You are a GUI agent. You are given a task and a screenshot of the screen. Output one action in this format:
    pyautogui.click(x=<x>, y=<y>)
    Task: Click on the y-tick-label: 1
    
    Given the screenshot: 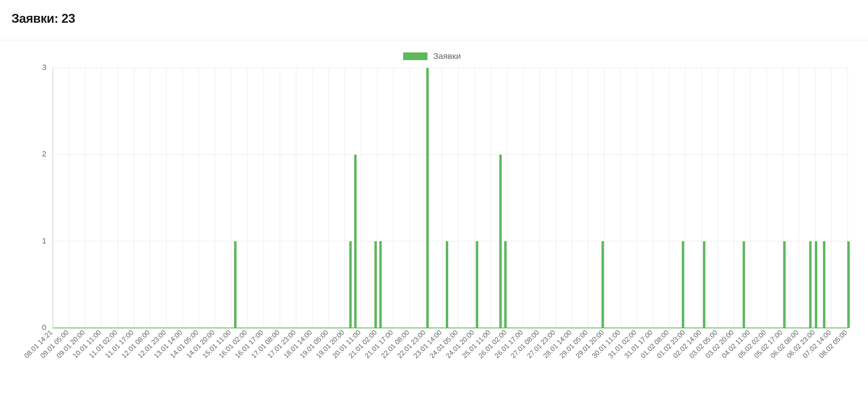 What is the action you would take?
    pyautogui.click(x=44, y=241)
    